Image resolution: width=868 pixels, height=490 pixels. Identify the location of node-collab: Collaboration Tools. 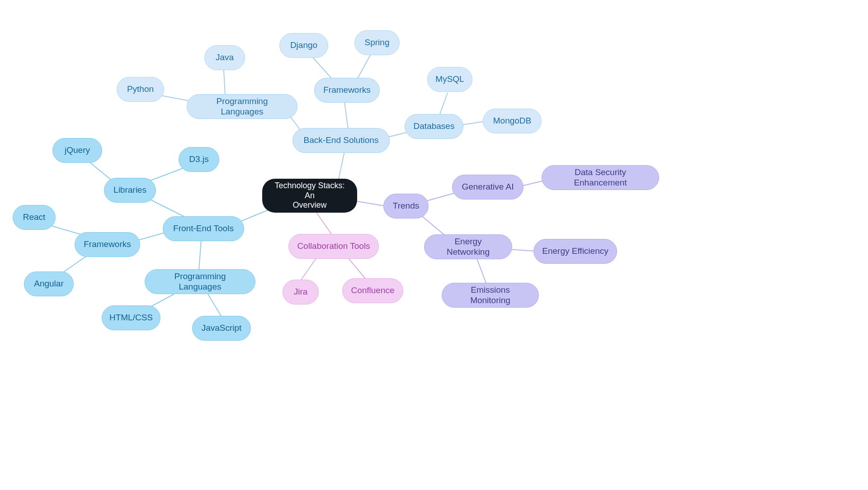
(334, 246).